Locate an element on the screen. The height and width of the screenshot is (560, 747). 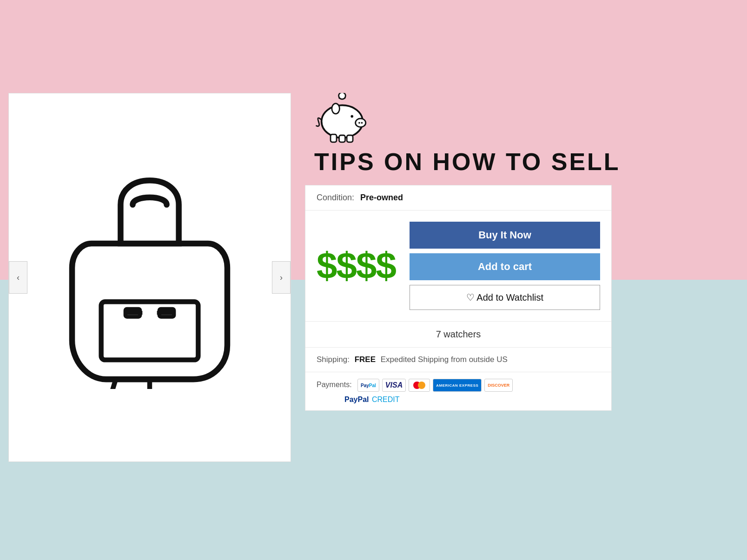
piggy-icon is located at coordinates (342, 119).